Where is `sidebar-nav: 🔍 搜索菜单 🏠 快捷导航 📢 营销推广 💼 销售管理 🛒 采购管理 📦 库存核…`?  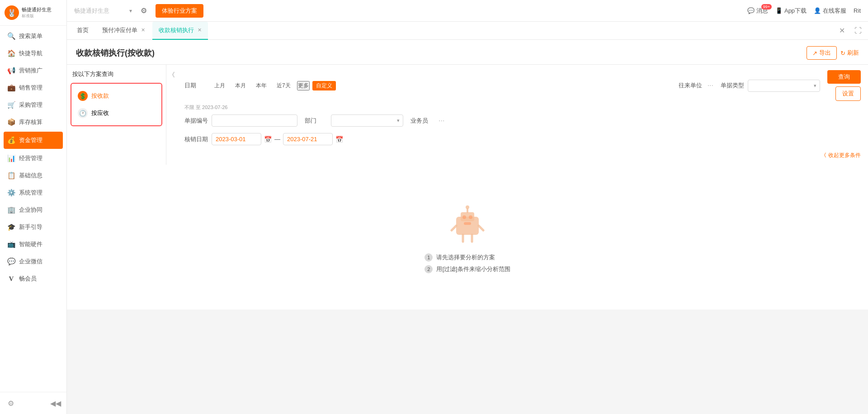 sidebar-nav: 🔍 搜索菜单 🏠 快捷导航 📢 营销推广 💼 销售管理 🛒 采购管理 📦 库存核… is located at coordinates (33, 209).